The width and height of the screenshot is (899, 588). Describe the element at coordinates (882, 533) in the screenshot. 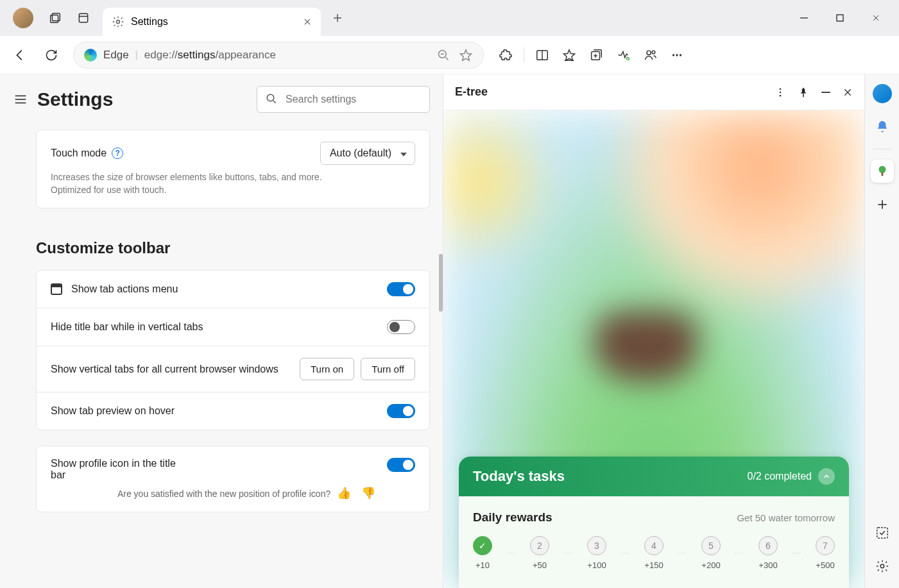

I see `screenshot-button` at that location.